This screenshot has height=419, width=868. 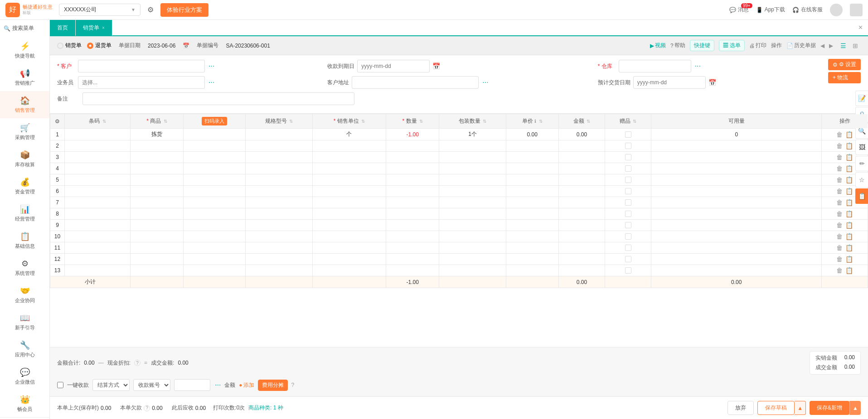 I want to click on warehouse-input: 建材仓, so click(x=655, y=66).